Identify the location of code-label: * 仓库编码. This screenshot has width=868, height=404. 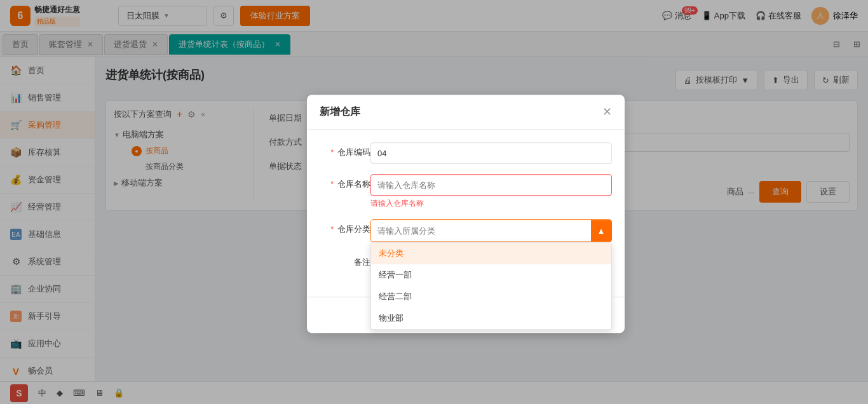
(345, 150).